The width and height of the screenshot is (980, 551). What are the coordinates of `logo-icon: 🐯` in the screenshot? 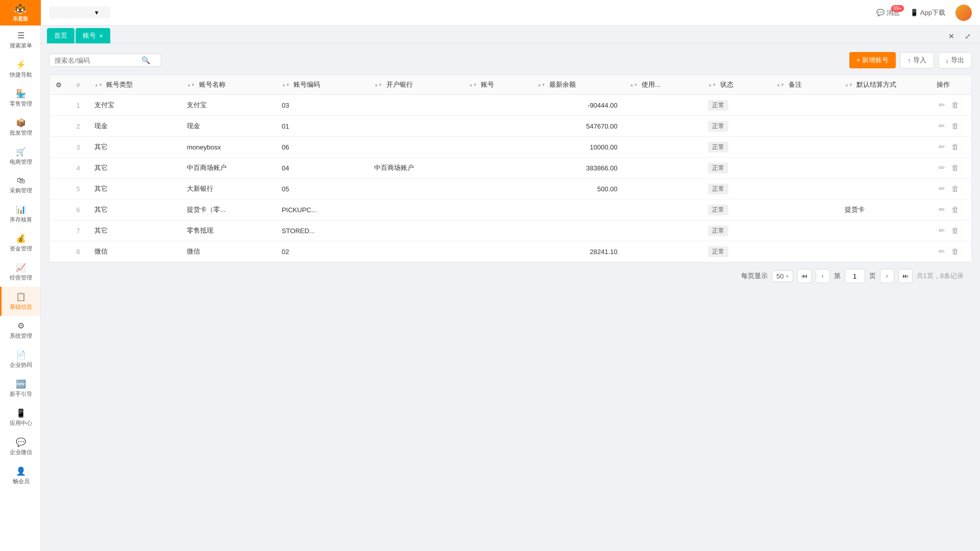 It's located at (20, 9).